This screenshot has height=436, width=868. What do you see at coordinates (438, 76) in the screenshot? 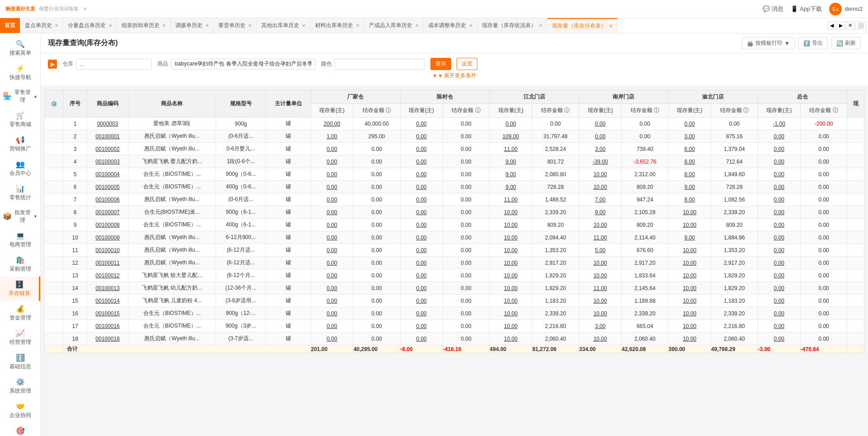
I see `chevron-down-icon: ▼▼` at bounding box center [438, 76].